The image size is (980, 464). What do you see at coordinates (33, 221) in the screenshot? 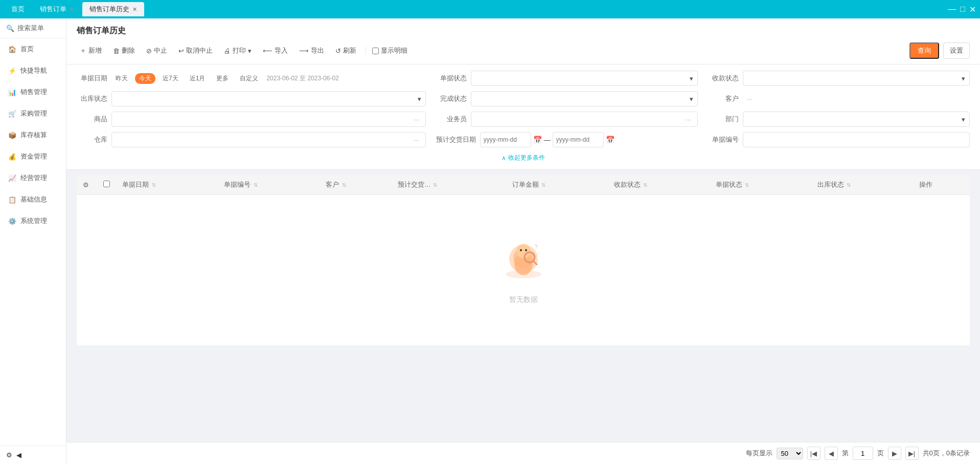
I see `sidebar-item-sys-mgmt: ⚙️ 系统管理` at bounding box center [33, 221].